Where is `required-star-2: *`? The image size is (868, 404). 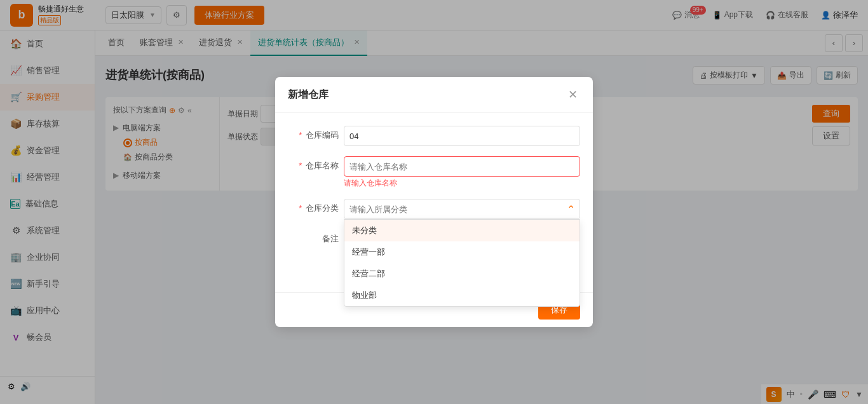
required-star-2: * is located at coordinates (300, 165).